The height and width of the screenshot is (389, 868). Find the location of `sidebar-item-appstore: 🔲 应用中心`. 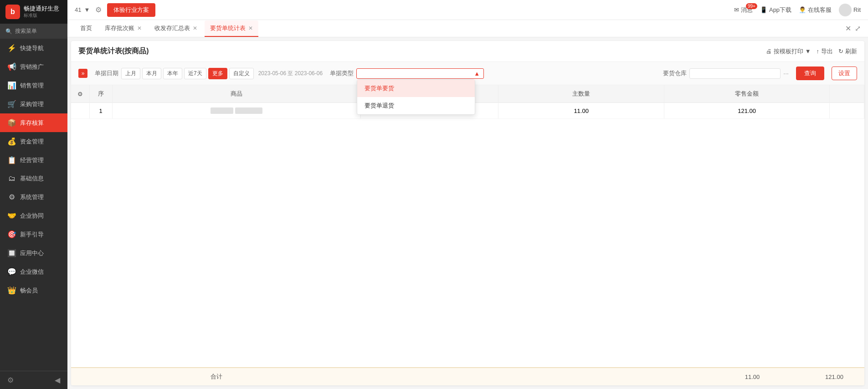

sidebar-item-appstore: 🔲 应用中心 is located at coordinates (34, 253).